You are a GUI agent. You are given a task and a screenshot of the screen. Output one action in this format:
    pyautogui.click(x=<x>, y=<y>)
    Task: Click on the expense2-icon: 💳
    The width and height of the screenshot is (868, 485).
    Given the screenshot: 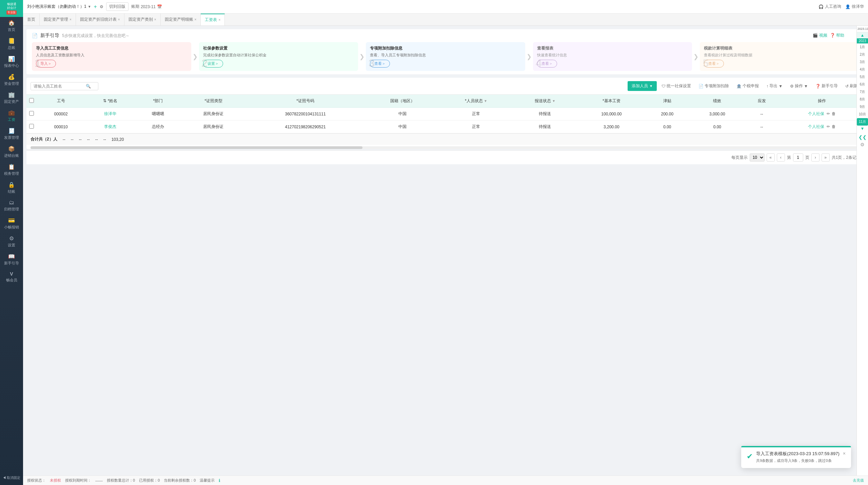 What is the action you would take?
    pyautogui.click(x=12, y=221)
    